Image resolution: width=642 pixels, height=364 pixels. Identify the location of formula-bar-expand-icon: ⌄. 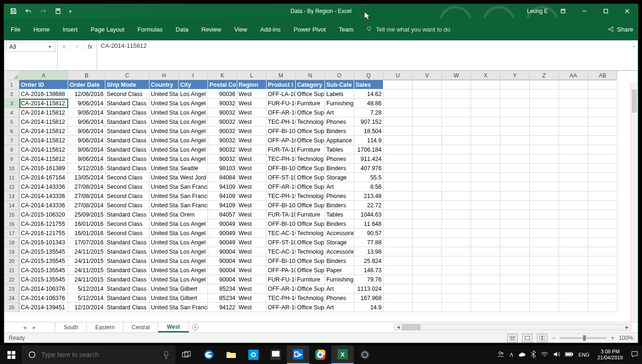
(634, 45).